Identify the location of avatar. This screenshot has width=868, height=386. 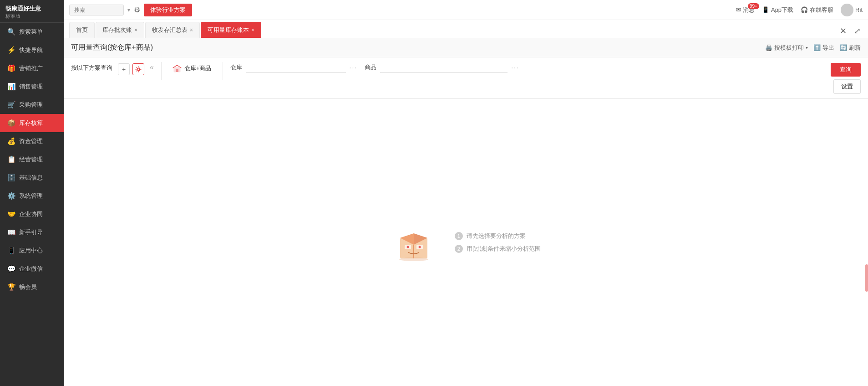
(847, 10).